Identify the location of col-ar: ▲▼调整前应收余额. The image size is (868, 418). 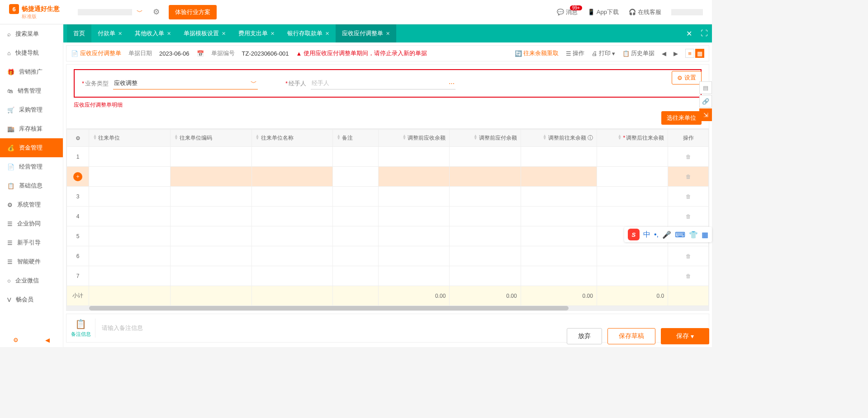
(414, 138).